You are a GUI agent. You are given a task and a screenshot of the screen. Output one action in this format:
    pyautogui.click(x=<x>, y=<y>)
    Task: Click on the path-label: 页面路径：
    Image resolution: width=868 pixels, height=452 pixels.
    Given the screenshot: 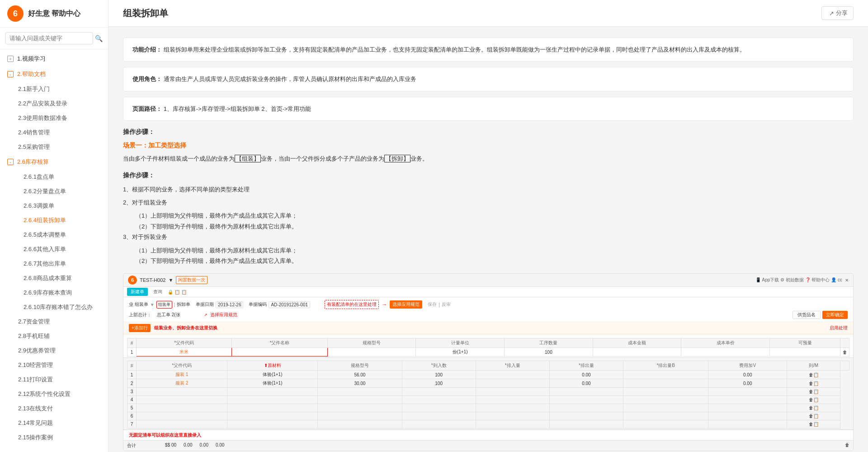 What is the action you would take?
    pyautogui.click(x=147, y=109)
    